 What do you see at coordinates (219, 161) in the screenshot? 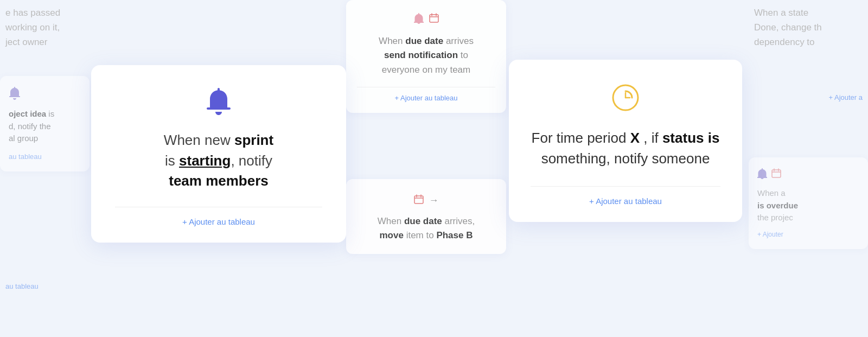
I see `sprint-card-text: When new sprint is starting, notify team…` at bounding box center [219, 161].